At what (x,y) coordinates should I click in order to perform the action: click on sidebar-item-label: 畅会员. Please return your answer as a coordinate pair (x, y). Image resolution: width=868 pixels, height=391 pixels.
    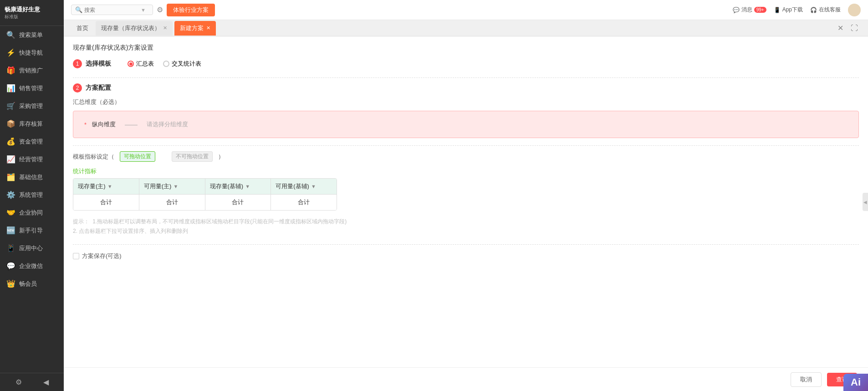
    Looking at the image, I should click on (28, 284).